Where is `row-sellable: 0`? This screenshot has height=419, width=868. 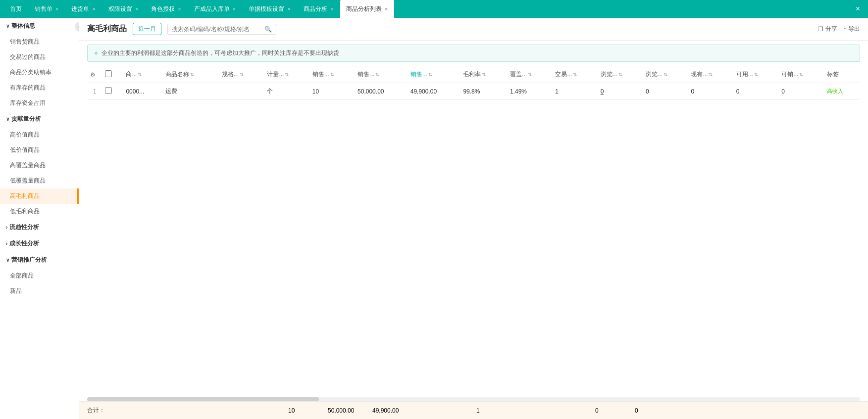
row-sellable: 0 is located at coordinates (801, 92).